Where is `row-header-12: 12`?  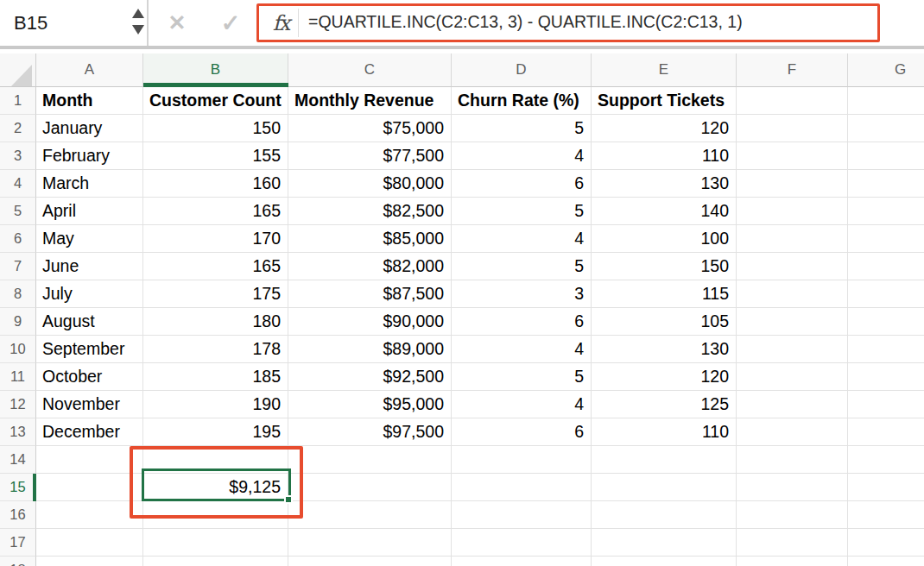
row-header-12: 12 is located at coordinates (18, 405).